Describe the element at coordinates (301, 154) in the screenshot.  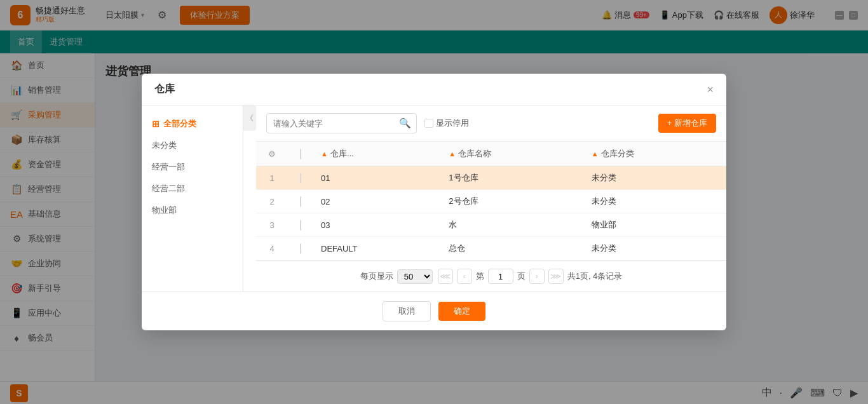
I see `th-check` at that location.